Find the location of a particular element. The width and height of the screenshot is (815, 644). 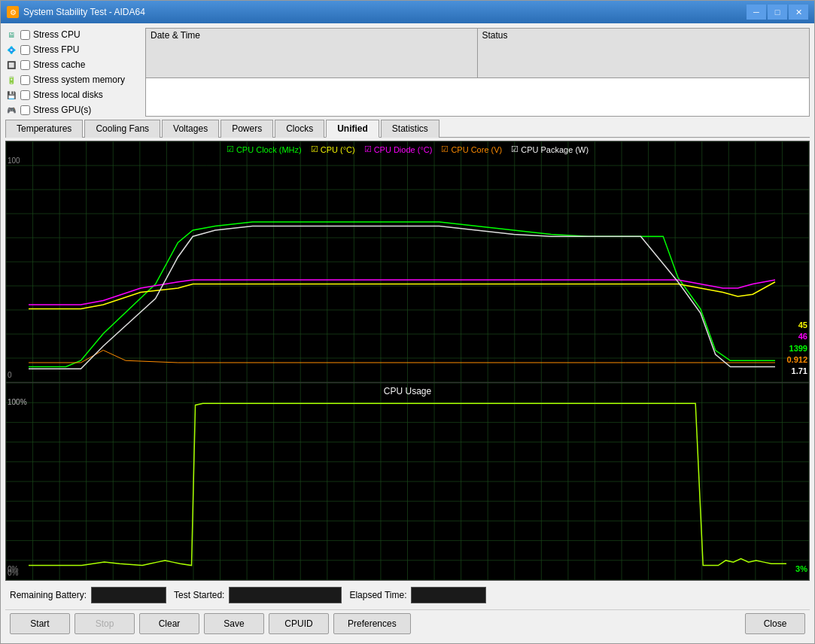

stress-cache-icon: 🔲 is located at coordinates (11, 65).